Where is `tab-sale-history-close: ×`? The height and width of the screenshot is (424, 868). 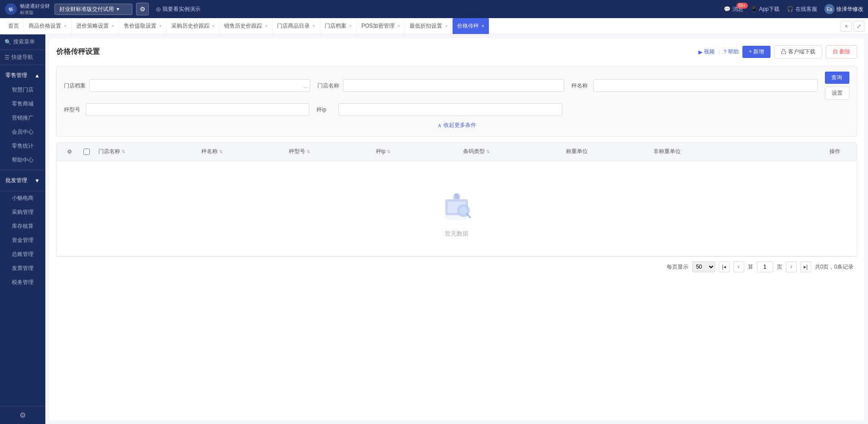
tab-sale-history-close: × is located at coordinates (266, 26).